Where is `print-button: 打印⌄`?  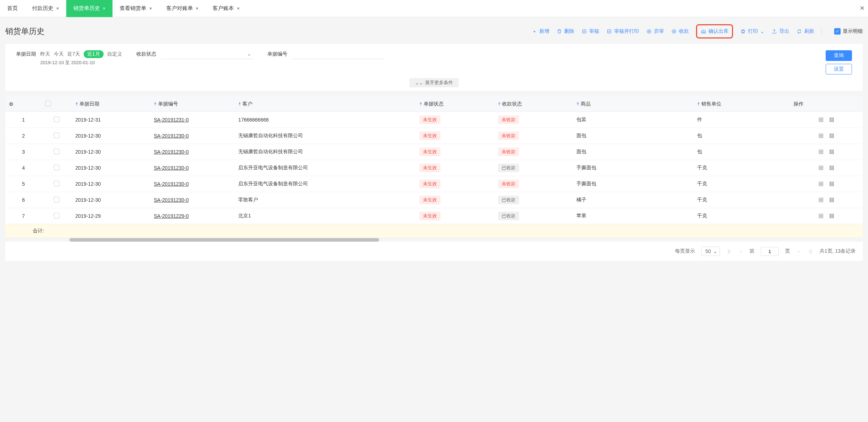 print-button: 打印⌄ is located at coordinates (752, 31).